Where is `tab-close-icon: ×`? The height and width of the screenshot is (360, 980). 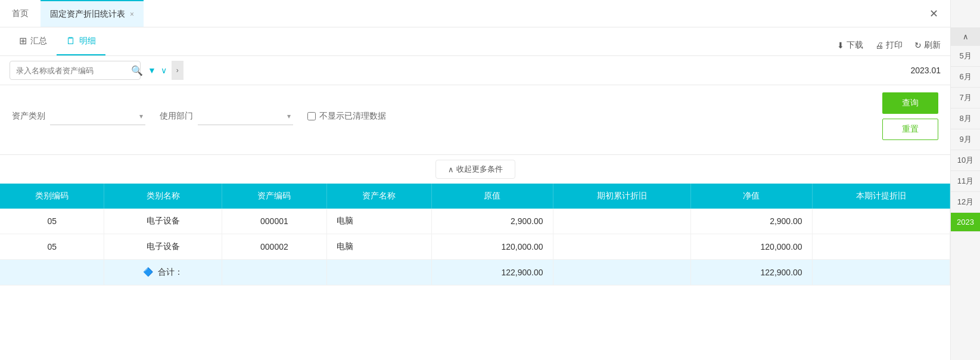 tab-close-icon: × is located at coordinates (132, 14).